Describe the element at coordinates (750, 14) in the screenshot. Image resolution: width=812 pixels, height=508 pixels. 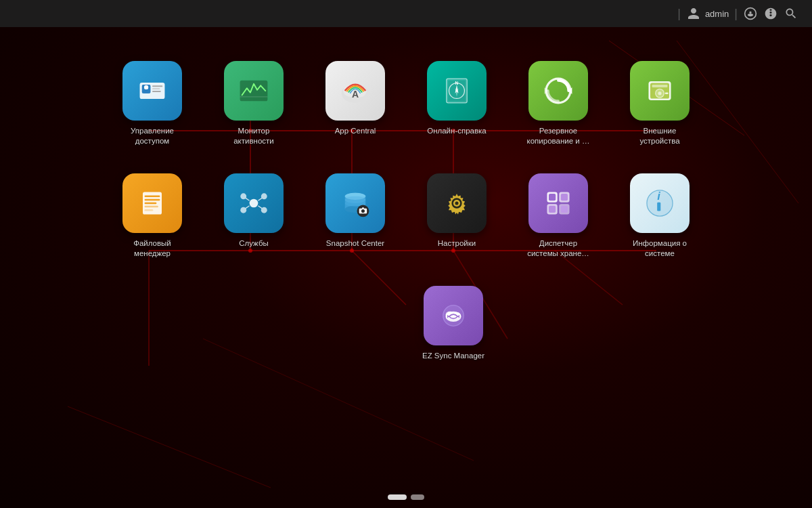
I see `avatar-icon` at that location.